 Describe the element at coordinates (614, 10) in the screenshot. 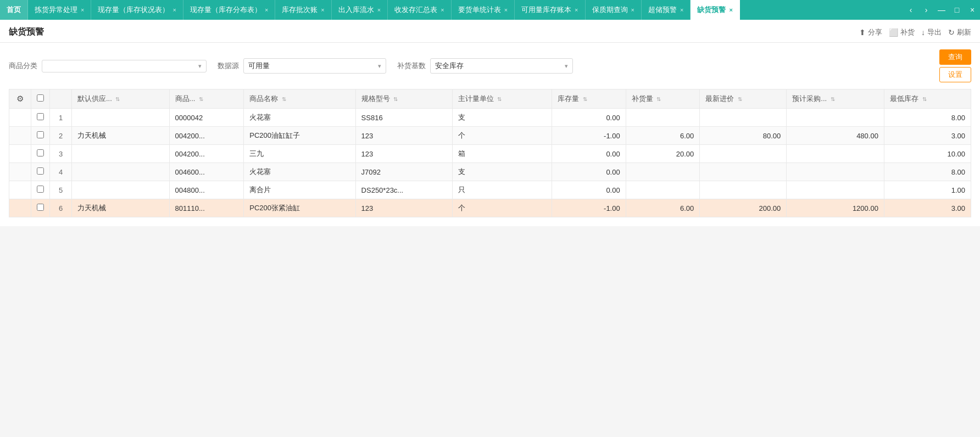

I see `tab-expiry-query: 保质期查询 ×` at that location.